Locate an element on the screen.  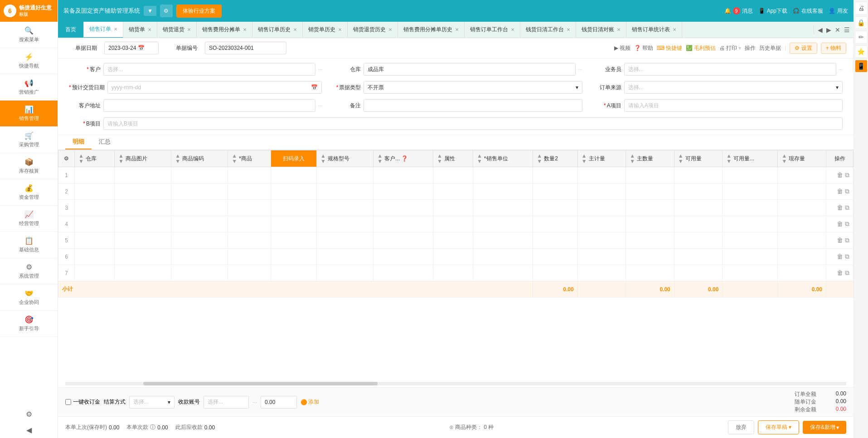
tab-2: 销货单✕ is located at coordinates (141, 30).